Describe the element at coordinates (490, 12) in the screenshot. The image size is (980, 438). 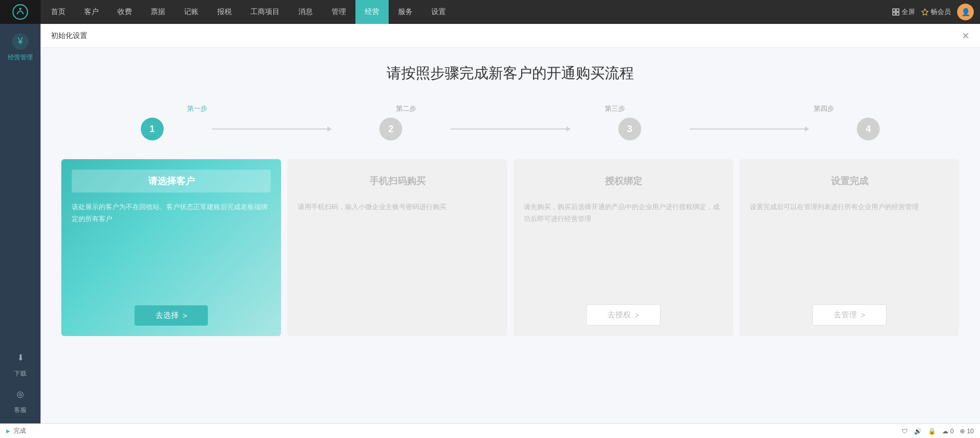
I see `top-navigation: 首页 客户 收费 票据 记账 报税 工商项目 消息 管理 经营 服务 设置 全屏…` at that location.